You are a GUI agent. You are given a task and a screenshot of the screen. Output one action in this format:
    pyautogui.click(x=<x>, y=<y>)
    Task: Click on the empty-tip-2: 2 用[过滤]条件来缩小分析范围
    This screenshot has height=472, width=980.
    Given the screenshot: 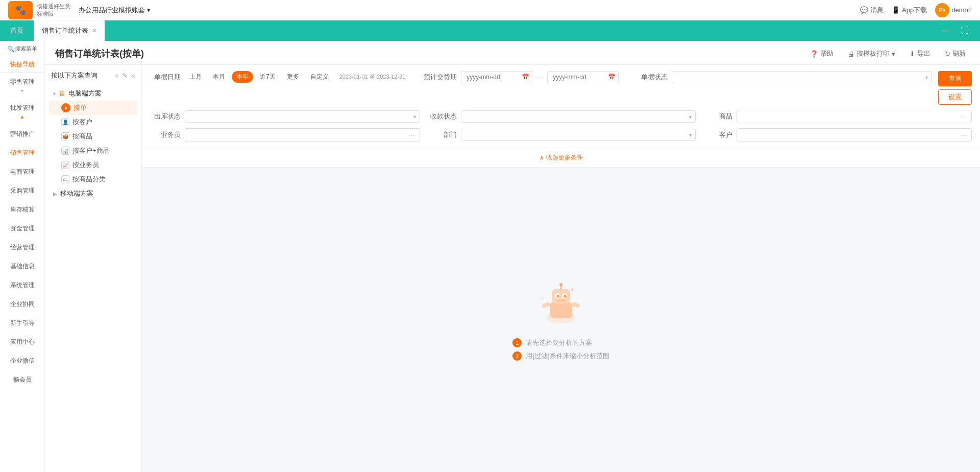 What is the action you would take?
    pyautogui.click(x=560, y=356)
    